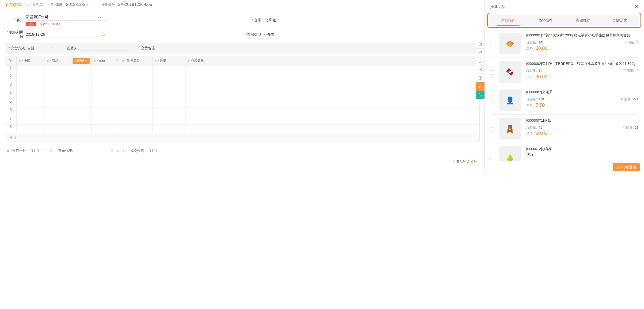  What do you see at coordinates (20, 151) in the screenshot?
I see `amount-total-label: 金额合计:` at bounding box center [20, 151].